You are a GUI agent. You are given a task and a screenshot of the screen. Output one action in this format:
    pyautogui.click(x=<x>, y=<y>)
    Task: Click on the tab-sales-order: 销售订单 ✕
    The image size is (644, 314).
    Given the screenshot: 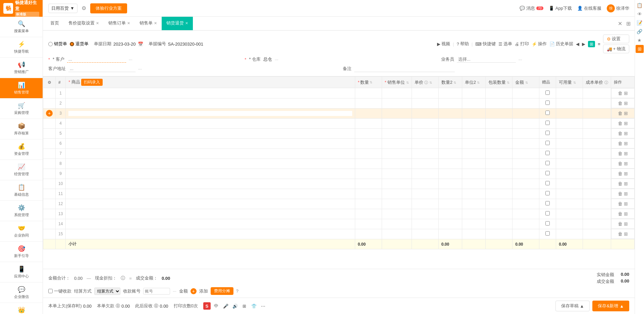 What is the action you would take?
    pyautogui.click(x=119, y=23)
    